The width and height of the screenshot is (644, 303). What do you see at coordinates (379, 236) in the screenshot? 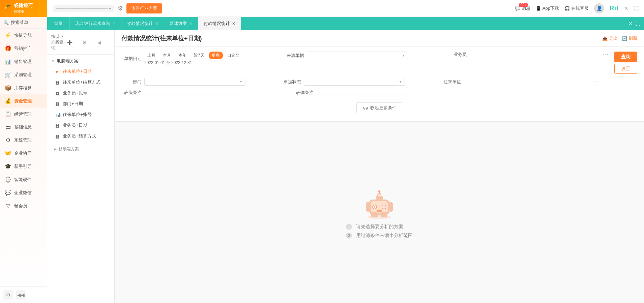
I see `empty-step-2: 2 用过滤条件来缩小分析范围` at bounding box center [379, 236].